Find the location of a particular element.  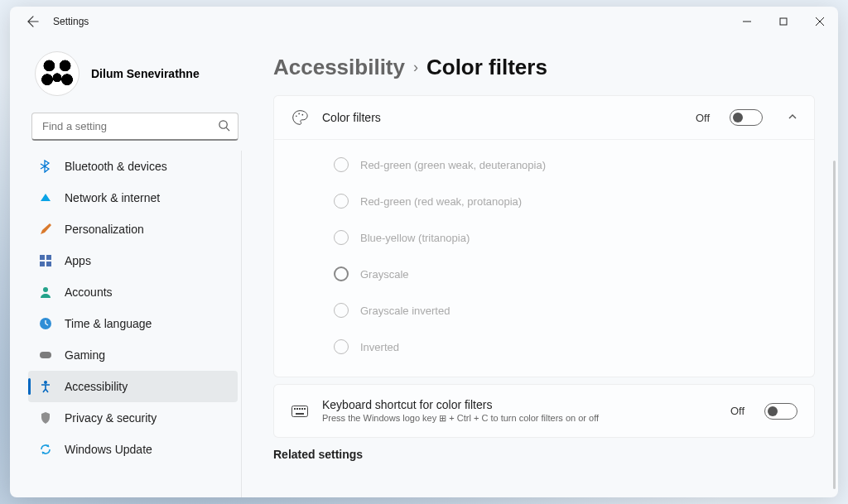

keyboard-shortcut-row: Keyboard shortcut for color filters Pres… is located at coordinates (544, 410).